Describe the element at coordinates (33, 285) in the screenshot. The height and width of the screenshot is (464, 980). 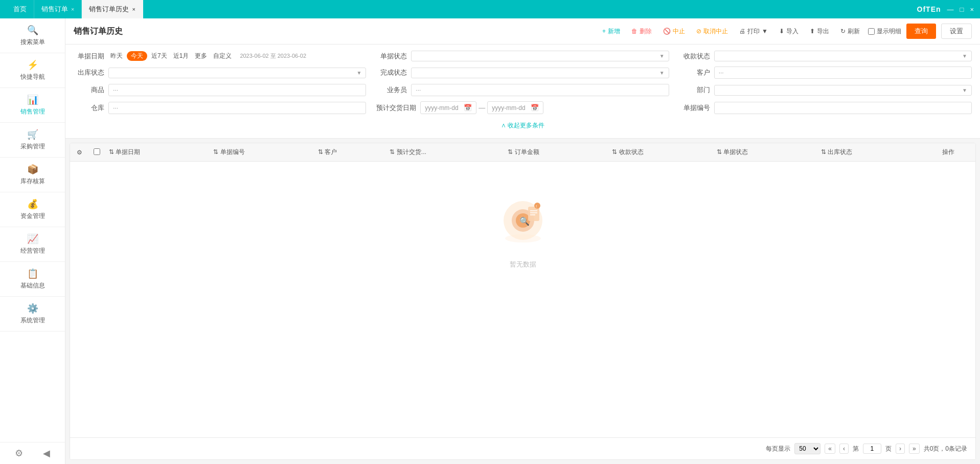
I see `sidebar-item-basic-info-label: 基础信息` at that location.